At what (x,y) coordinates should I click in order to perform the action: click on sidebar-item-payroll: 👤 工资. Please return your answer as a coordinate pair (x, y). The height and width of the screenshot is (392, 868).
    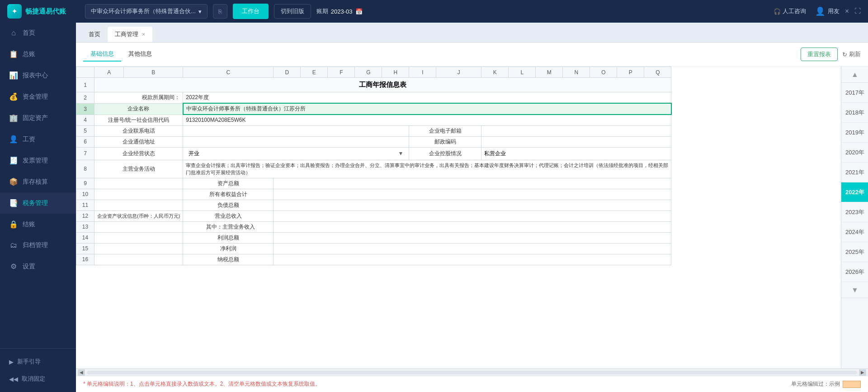
    Looking at the image, I should click on (38, 139).